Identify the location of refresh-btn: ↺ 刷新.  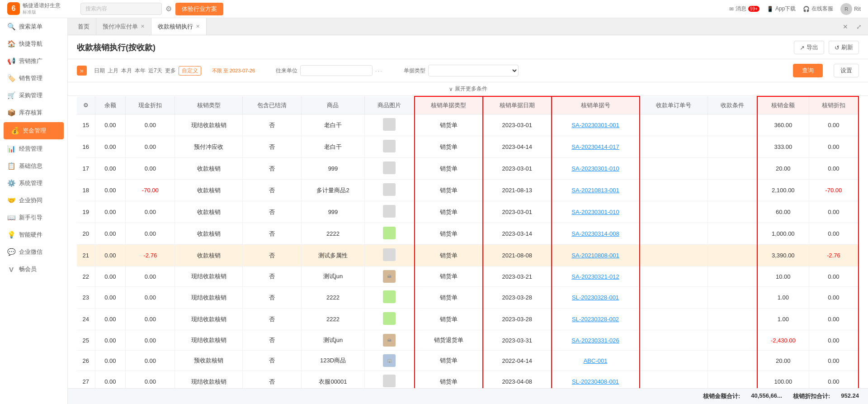
(844, 48).